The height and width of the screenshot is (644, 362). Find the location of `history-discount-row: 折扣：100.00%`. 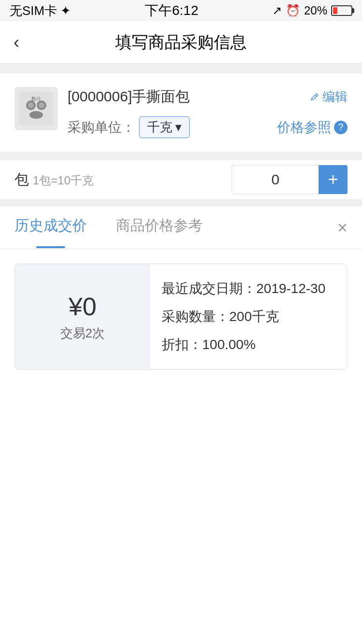

history-discount-row: 折扣：100.00% is located at coordinates (249, 345).